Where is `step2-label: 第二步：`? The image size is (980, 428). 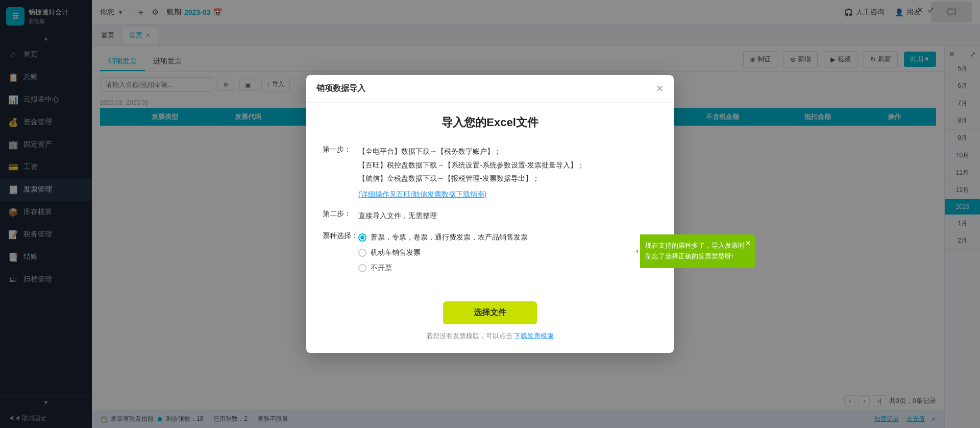 step2-label: 第二步： is located at coordinates (340, 216).